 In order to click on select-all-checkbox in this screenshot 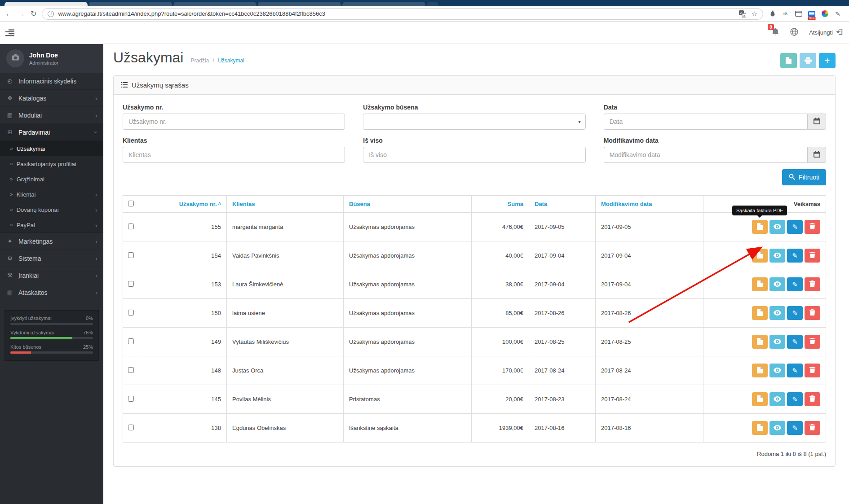, I will do `click(131, 204)`.